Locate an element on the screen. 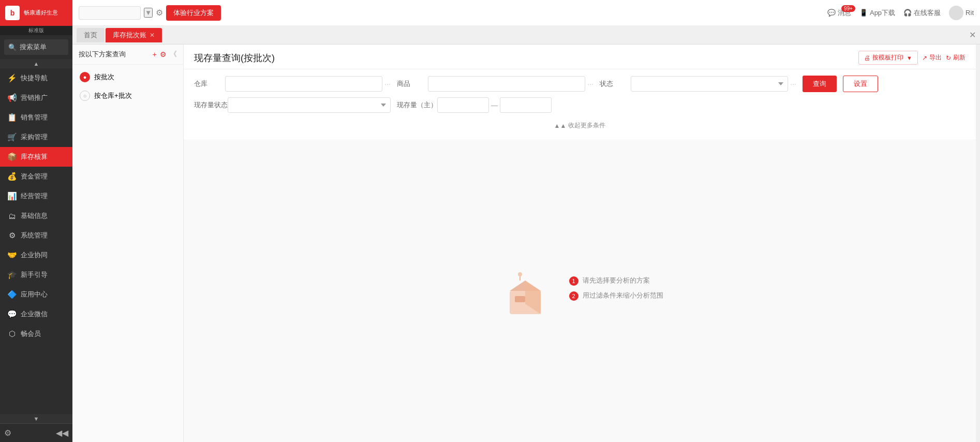 The height and width of the screenshot is (442, 980). phone-icon: 📱 is located at coordinates (864, 12).